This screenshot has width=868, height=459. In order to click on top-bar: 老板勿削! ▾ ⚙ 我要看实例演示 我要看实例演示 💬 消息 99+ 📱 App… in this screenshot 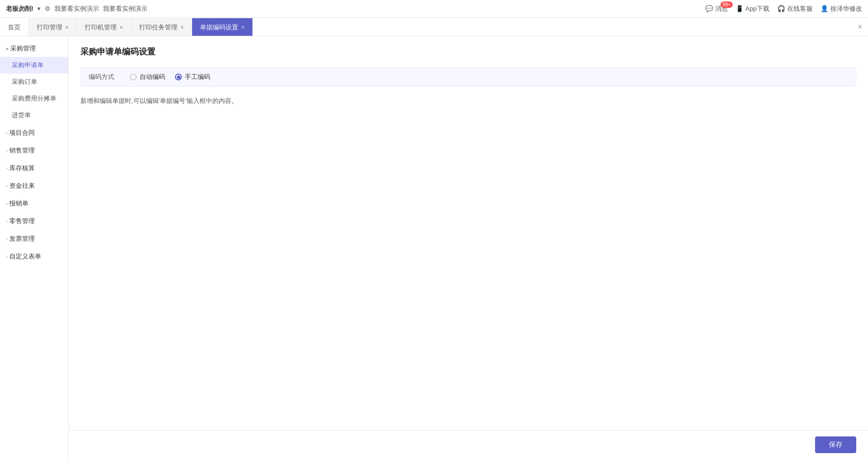, I will do `click(434, 9)`.